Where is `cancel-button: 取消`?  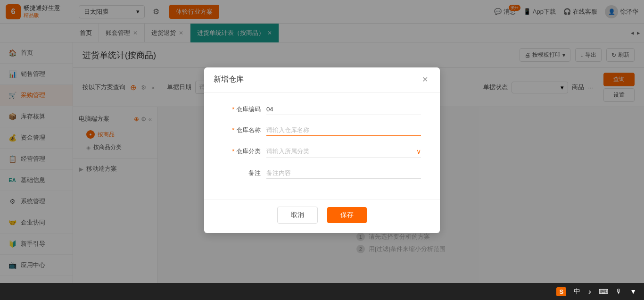
cancel-button: 取消 is located at coordinates (297, 215).